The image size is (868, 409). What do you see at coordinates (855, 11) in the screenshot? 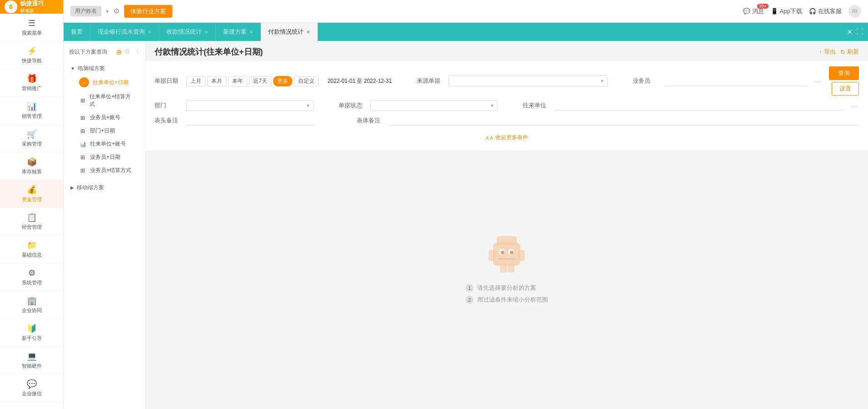
I see `user-avatar: Rit` at bounding box center [855, 11].